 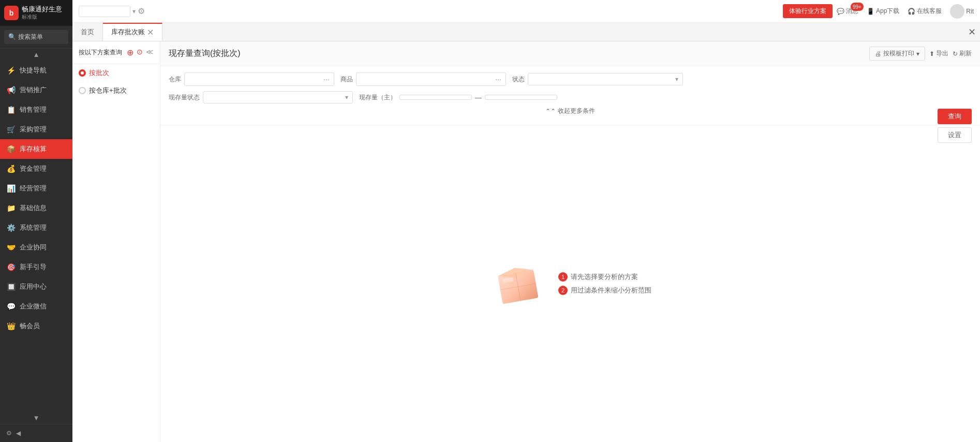 What do you see at coordinates (140, 53) in the screenshot?
I see `scheme-settings-icon: ⊙` at bounding box center [140, 53].